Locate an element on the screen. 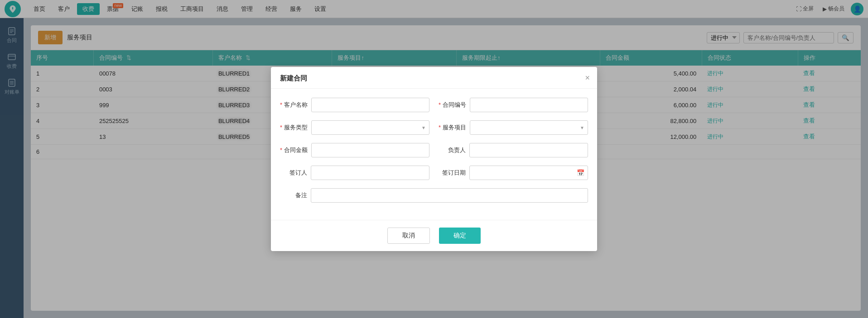  responsible-label: 负责人 is located at coordinates (452, 150).